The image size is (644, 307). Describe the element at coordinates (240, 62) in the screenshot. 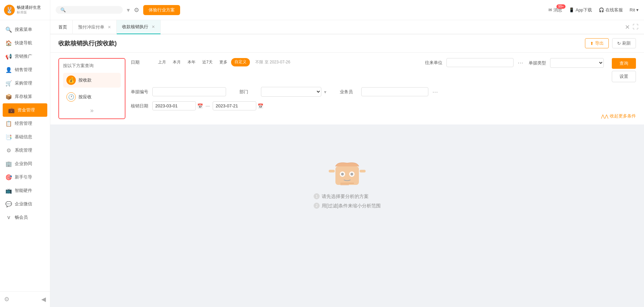

I see `date-custom-btn: 自定义` at that location.